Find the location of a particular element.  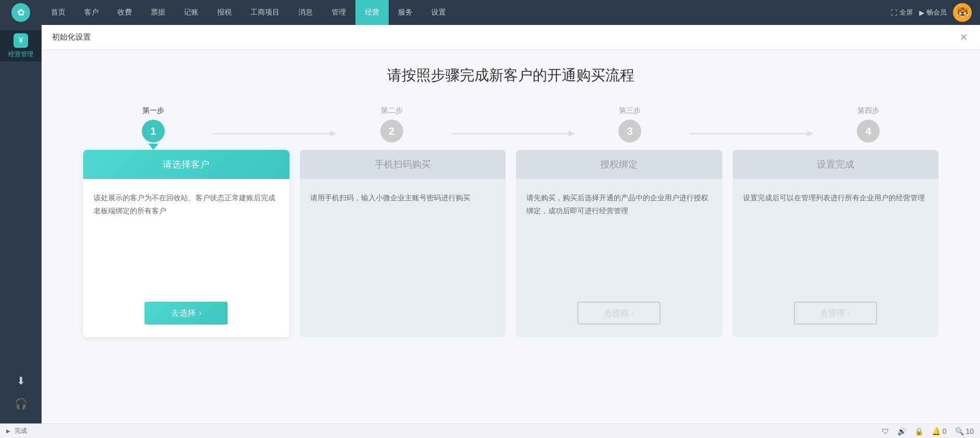

step-card-2: 手机扫码购买 请用手机扫码，输入小微企业主账号密码进行购买 is located at coordinates (403, 243).